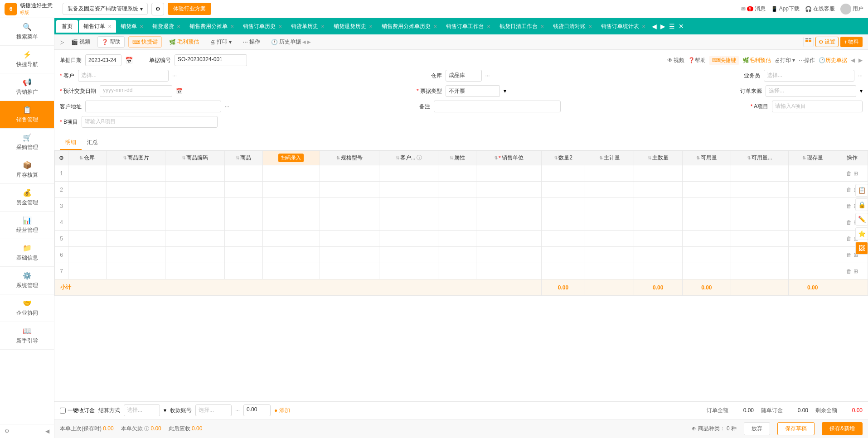 Image resolution: width=868 pixels, height=438 pixels. What do you see at coordinates (468, 26) in the screenshot?
I see `tab-sales-workbench: 销售订单工作台 ✕` at bounding box center [468, 26].